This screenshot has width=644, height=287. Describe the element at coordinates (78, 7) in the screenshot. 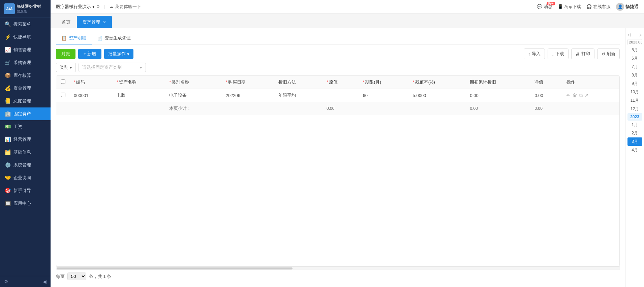

I see `company-selector: 医疗器械行业演示 ▾ ⚙` at that location.